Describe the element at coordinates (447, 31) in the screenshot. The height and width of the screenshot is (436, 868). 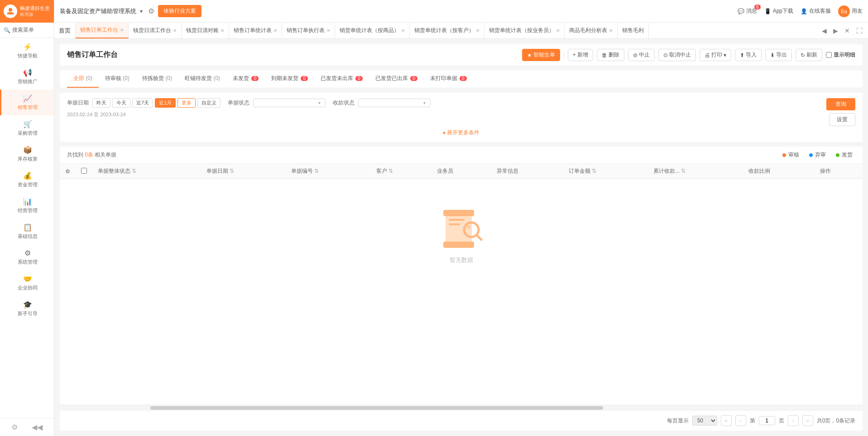
I see `tab-sales-customer-stats: 销货单统计表（按客户） ✕` at that location.